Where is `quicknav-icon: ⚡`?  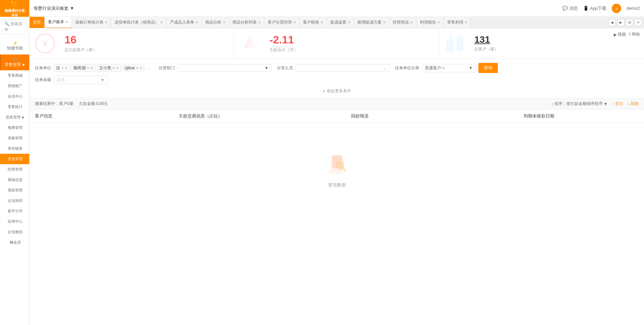
quicknav-icon: ⚡ is located at coordinates (15, 43).